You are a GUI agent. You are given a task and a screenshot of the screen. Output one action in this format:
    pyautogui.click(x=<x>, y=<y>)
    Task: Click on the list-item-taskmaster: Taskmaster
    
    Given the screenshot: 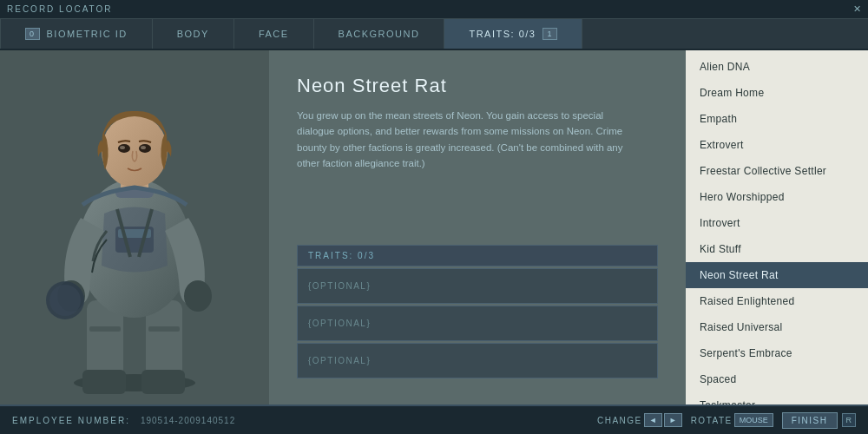 What is the action you would take?
    pyautogui.click(x=777, y=398)
    